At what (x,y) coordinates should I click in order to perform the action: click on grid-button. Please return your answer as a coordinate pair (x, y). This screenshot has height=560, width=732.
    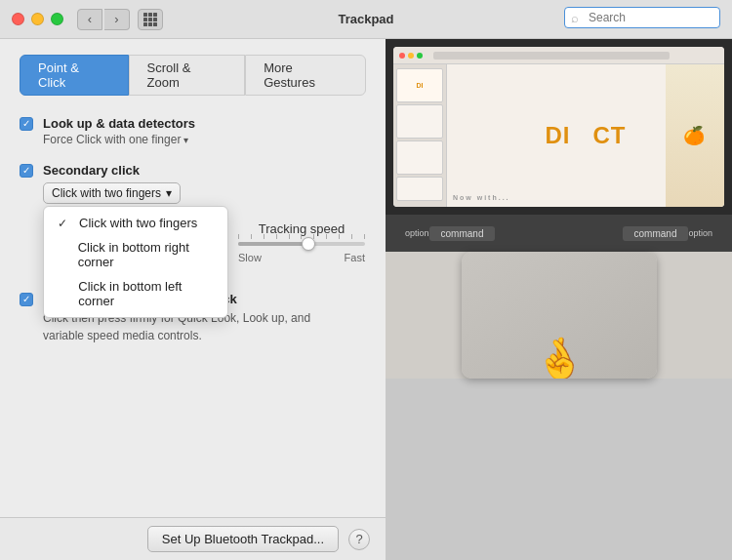
    Looking at the image, I should click on (150, 20).